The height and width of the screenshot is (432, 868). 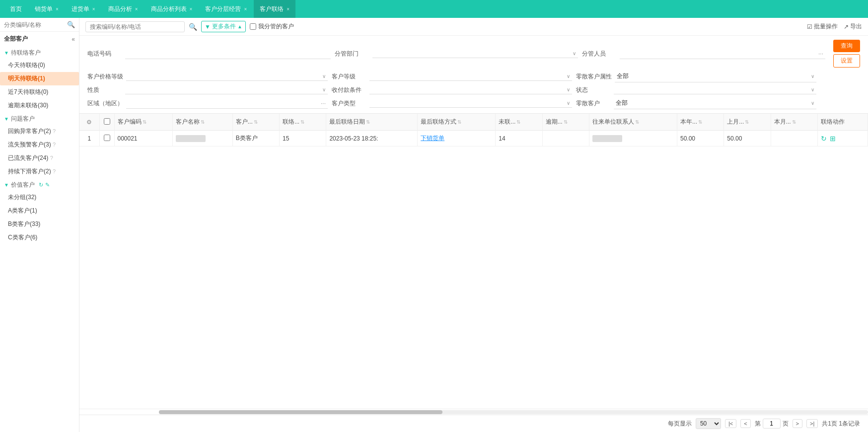 What do you see at coordinates (715, 103) in the screenshot?
I see `retail-customer-select: 全部 ∨` at bounding box center [715, 103].